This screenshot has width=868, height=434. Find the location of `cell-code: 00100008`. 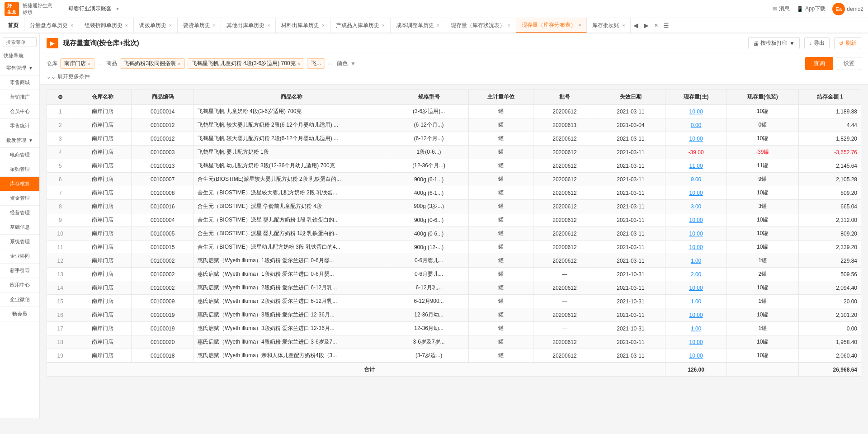

cell-code: 00100008 is located at coordinates (163, 193).